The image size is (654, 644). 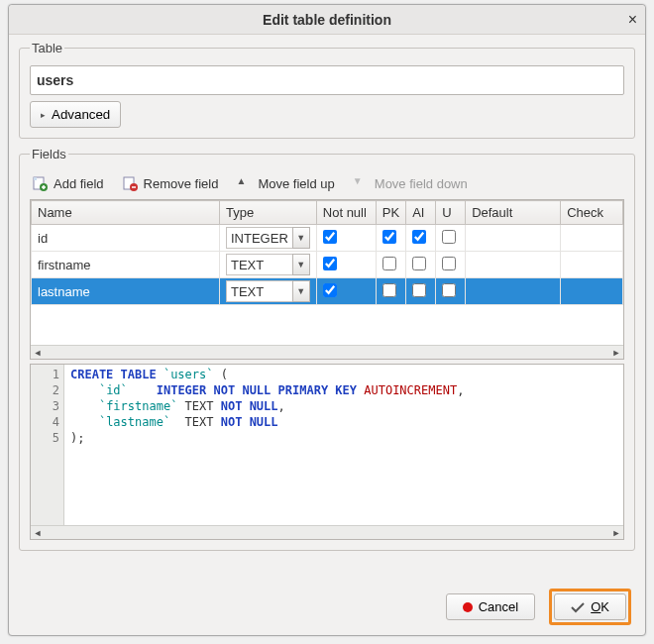 I want to click on ok-button: OK, so click(x=591, y=606).